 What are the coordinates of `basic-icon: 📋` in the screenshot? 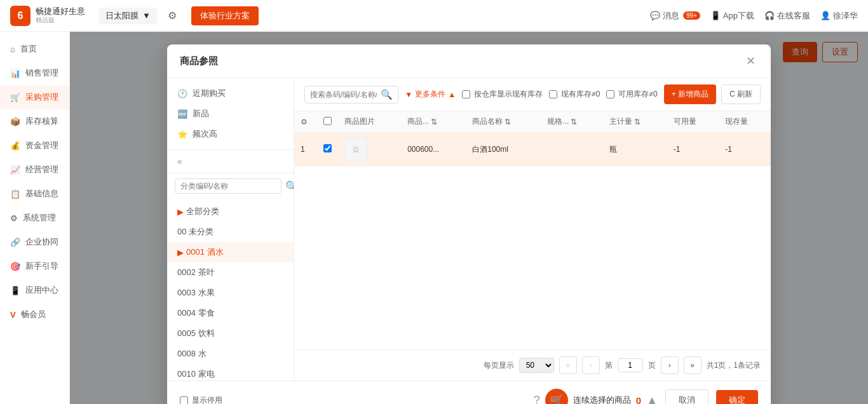 It's located at (15, 194).